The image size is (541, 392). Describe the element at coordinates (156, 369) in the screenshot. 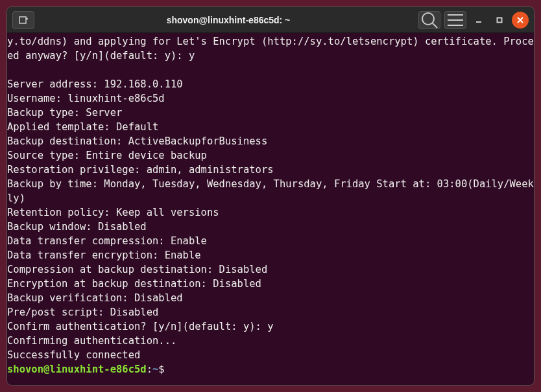

I see `prompt-path: ~` at that location.